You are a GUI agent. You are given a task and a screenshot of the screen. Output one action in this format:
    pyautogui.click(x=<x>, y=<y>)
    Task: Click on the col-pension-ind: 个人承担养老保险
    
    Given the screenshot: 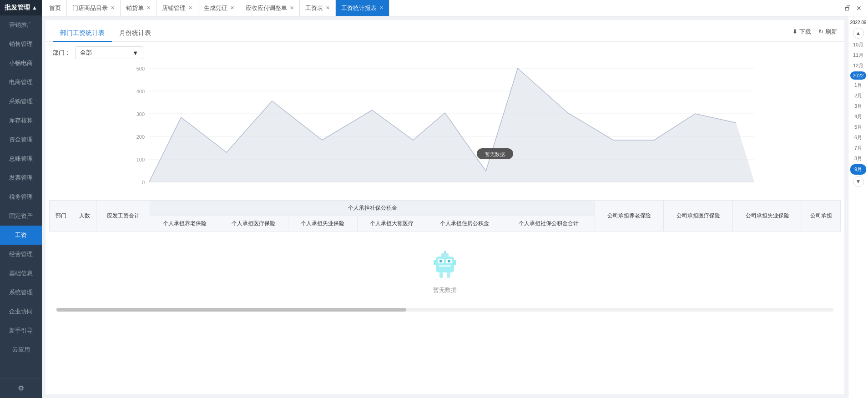 What is the action you would take?
    pyautogui.click(x=185, y=224)
    